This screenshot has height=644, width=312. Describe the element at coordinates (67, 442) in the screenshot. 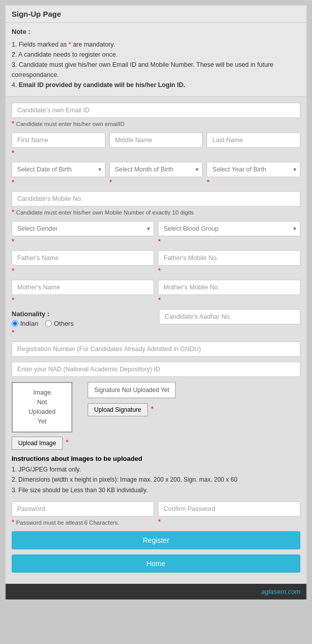

I see `upload-image-required: *` at that location.